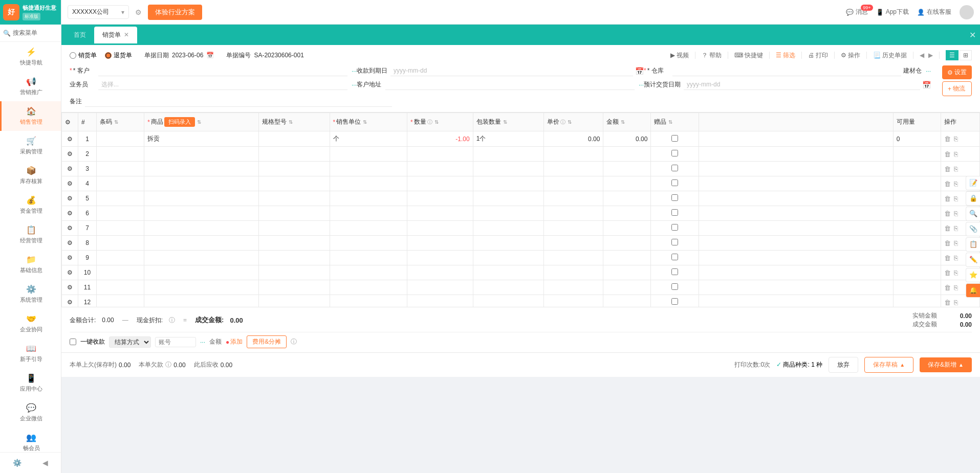 The height and width of the screenshot is (473, 980). I want to click on sidebar-search: 🔍 搜索菜单, so click(31, 33).